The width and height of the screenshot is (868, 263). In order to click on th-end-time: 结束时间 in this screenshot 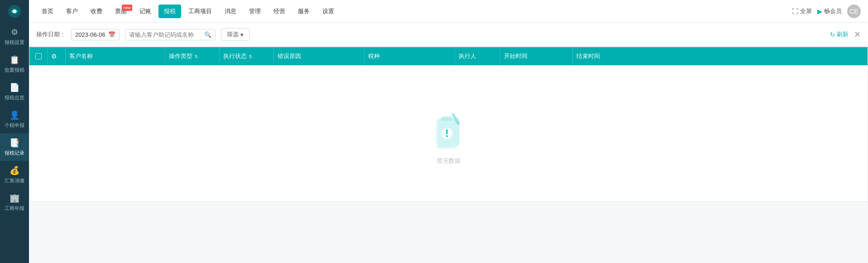, I will do `click(609, 56)`.